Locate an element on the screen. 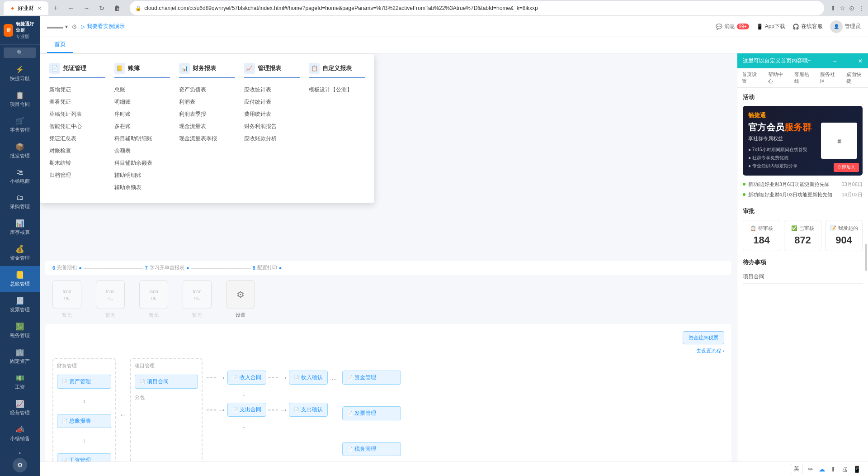 The height and width of the screenshot is (476, 868). quick-nav-home-settings: 首页设置 is located at coordinates (750, 78).